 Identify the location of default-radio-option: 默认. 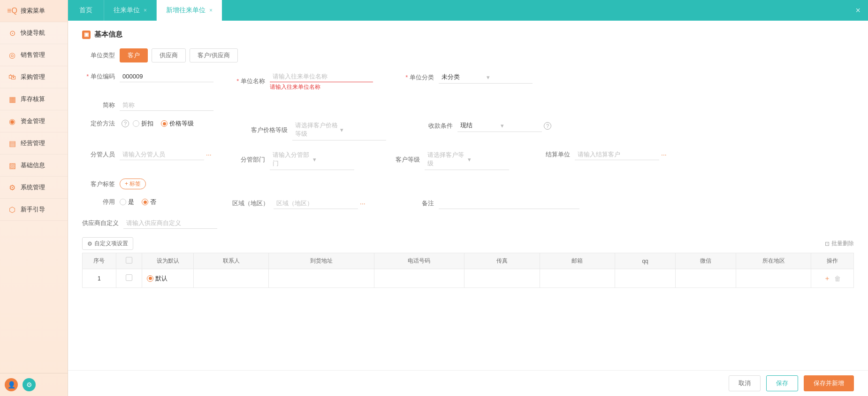
(168, 279).